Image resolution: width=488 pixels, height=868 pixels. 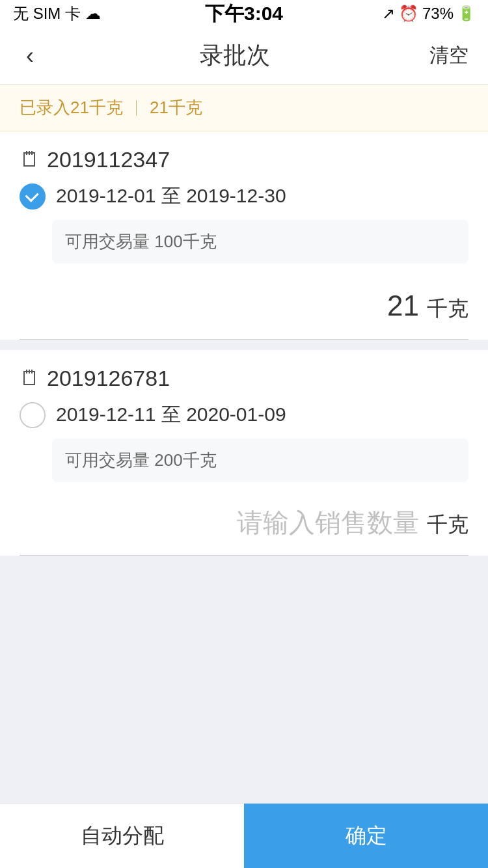 I want to click on batch-2-date: 2019-12-11 至 2020-01-09, so click(x=171, y=415).